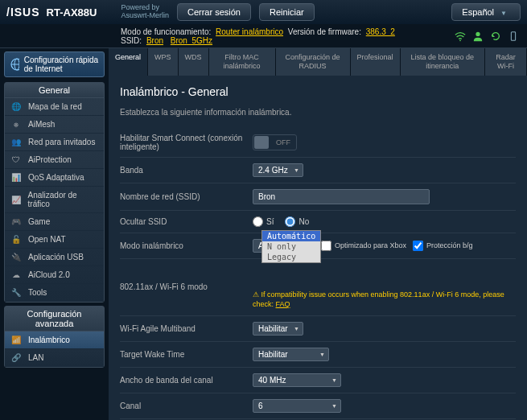 The height and width of the screenshot is (420, 527). What do you see at coordinates (460, 36) in the screenshot?
I see `wifi-icon` at bounding box center [460, 36].